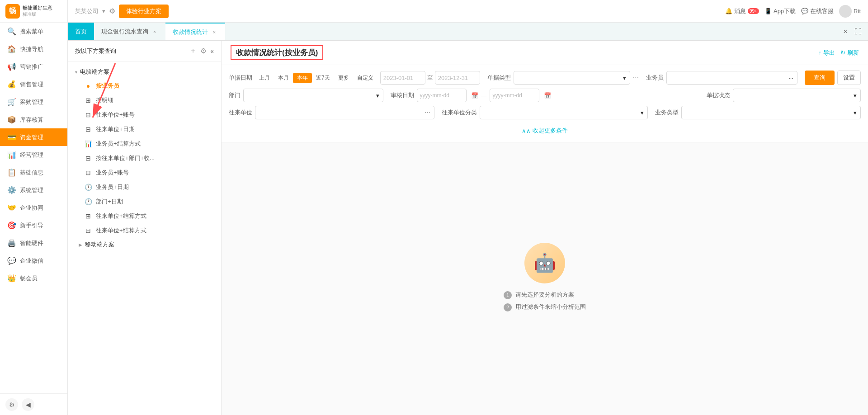  I want to click on sidebar-item-hardware: 🖨️ 智能硬件, so click(33, 243).